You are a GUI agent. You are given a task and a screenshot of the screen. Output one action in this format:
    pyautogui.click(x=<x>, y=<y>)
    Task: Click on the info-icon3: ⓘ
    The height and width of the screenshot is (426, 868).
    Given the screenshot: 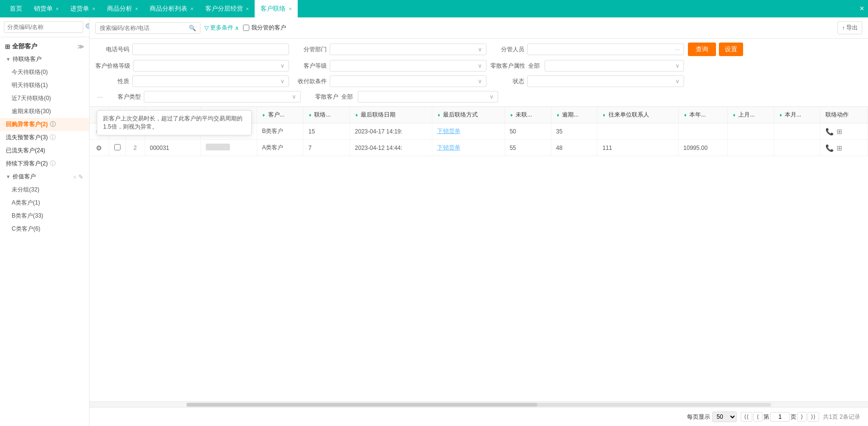 What is the action you would take?
    pyautogui.click(x=53, y=163)
    